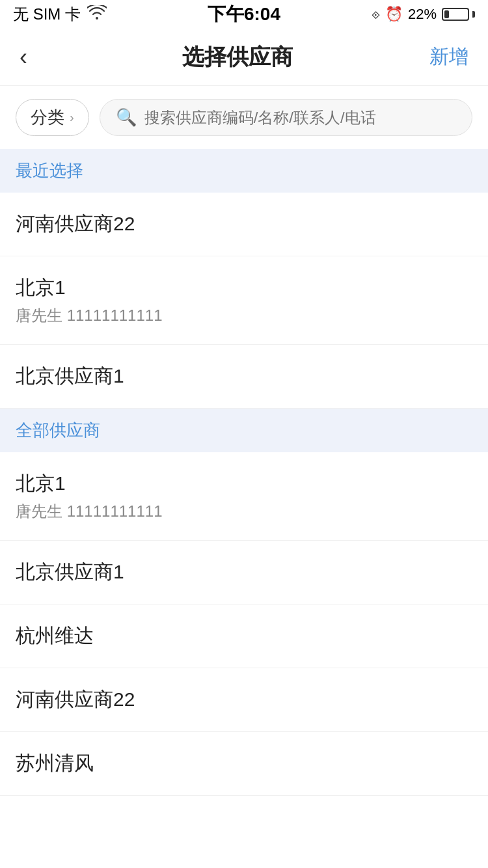  I want to click on category-label: 分类, so click(47, 117).